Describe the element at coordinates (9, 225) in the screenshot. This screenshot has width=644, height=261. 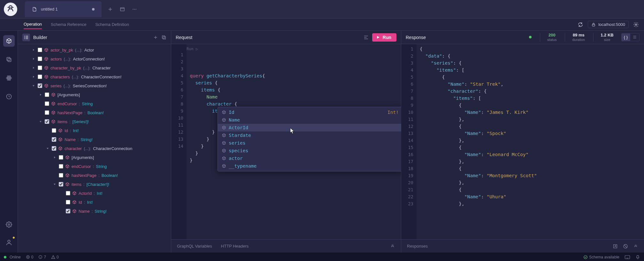
I see `settings-view-icon` at that location.